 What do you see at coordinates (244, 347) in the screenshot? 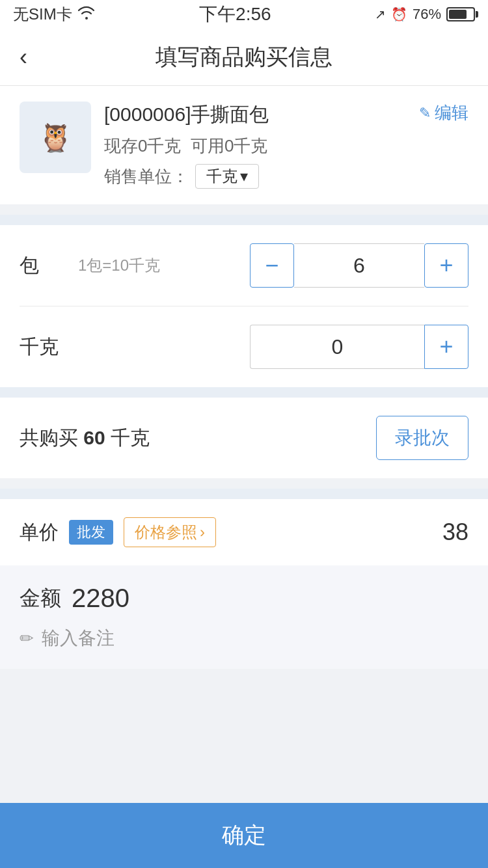
I see `qianke-input-row: 千克 +` at bounding box center [244, 347].